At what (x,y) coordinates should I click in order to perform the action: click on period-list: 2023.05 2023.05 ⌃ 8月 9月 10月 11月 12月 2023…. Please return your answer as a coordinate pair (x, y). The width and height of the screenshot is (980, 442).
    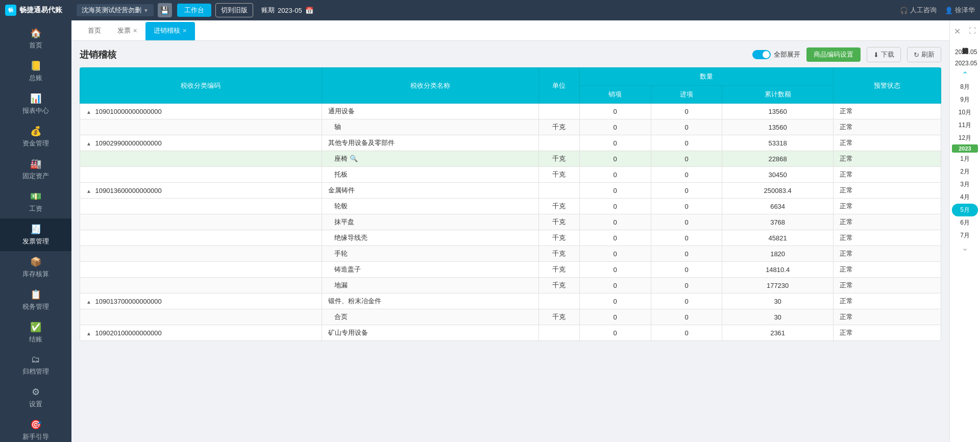
    Looking at the image, I should click on (965, 150).